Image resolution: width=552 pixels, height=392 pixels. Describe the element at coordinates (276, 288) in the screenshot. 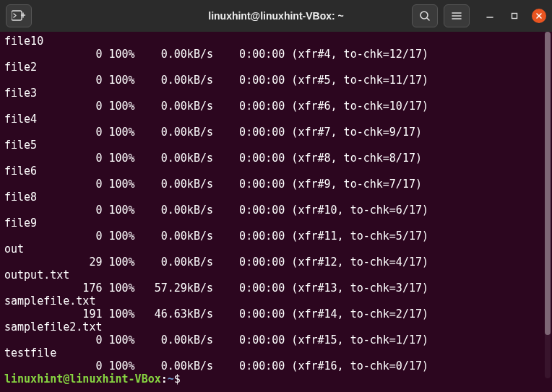

I see `transfer-stats: 176 100% 57.29kB/s 0:00:00 (xfr#13, to-c…` at that location.